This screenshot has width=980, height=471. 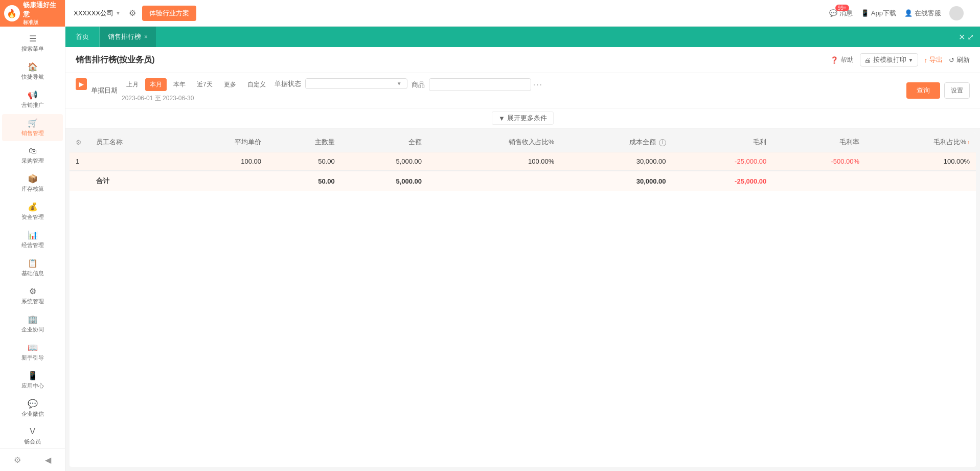 I want to click on sidebar-item-member: V畅会员, so click(x=33, y=436).